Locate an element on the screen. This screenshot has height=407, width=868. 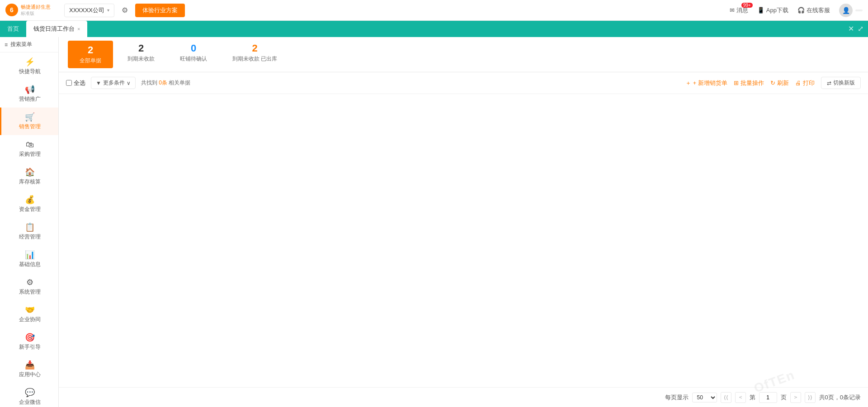
sidebar-item-system: ⚙ 系统管理 is located at coordinates (29, 286).